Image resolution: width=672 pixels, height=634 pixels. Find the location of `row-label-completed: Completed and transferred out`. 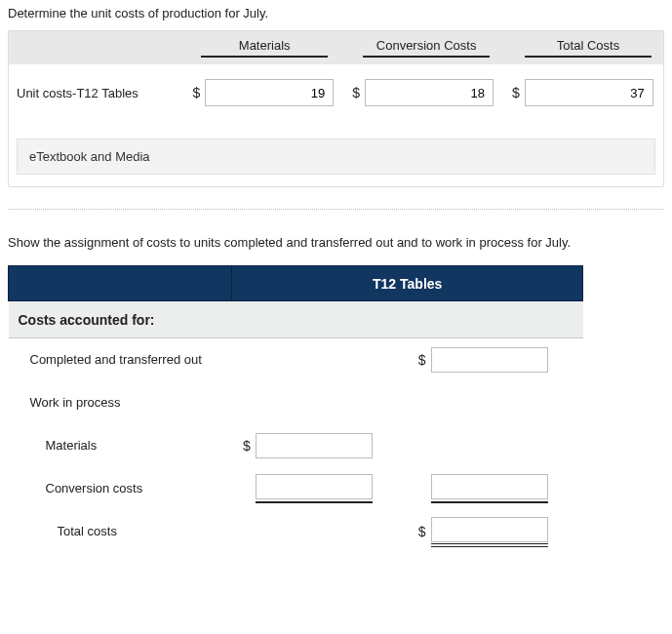

row-label-completed: Completed and transferred out is located at coordinates (121, 360).